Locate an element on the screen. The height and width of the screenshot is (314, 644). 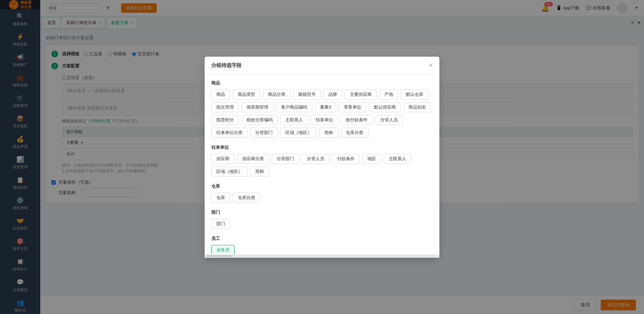
tag-origin: 产地 is located at coordinates (389, 95).